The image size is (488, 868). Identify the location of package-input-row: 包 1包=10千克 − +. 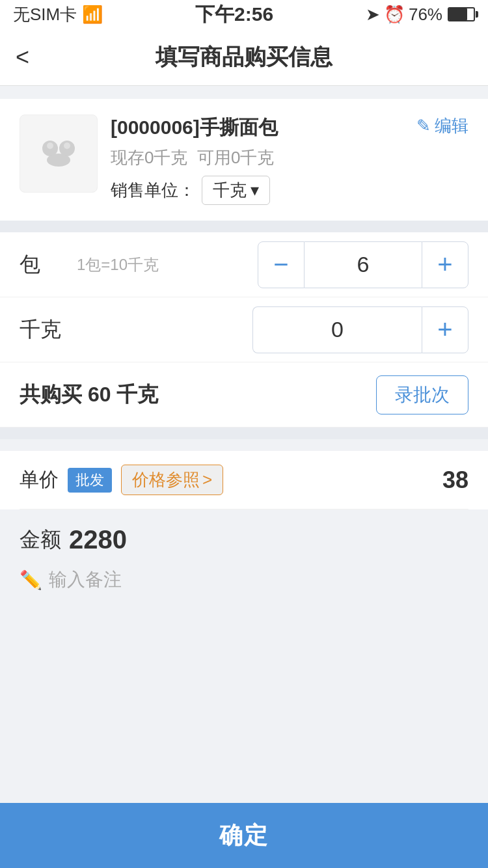
(244, 265).